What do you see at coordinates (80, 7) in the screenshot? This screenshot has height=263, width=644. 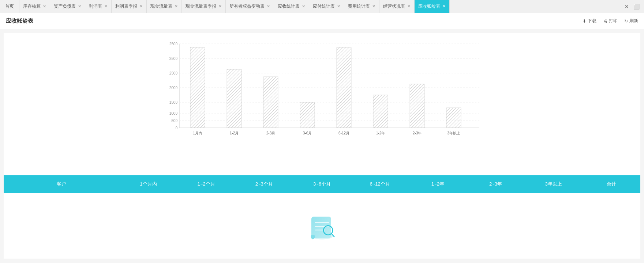 I see `tab-close-balance: ✕` at bounding box center [80, 7].